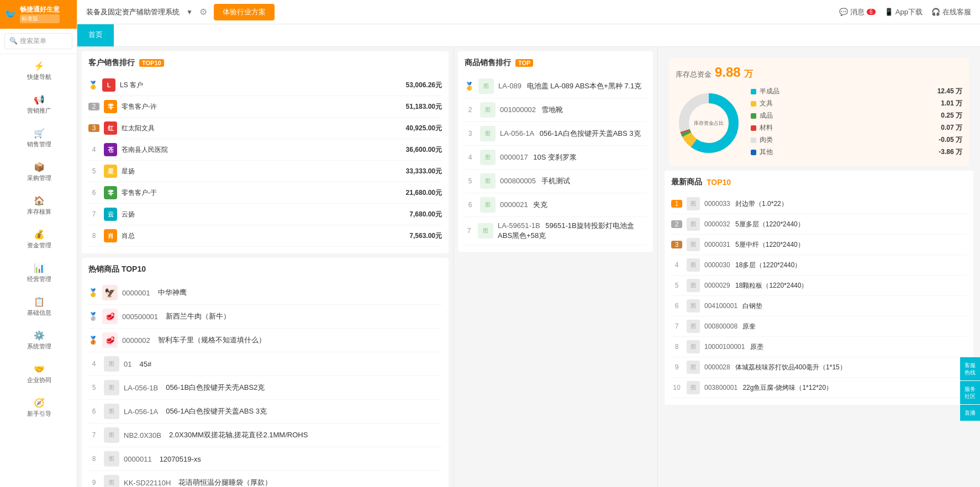 The height and width of the screenshot is (487, 980). Describe the element at coordinates (677, 224) in the screenshot. I see `newest-rank-2: 2` at that location.